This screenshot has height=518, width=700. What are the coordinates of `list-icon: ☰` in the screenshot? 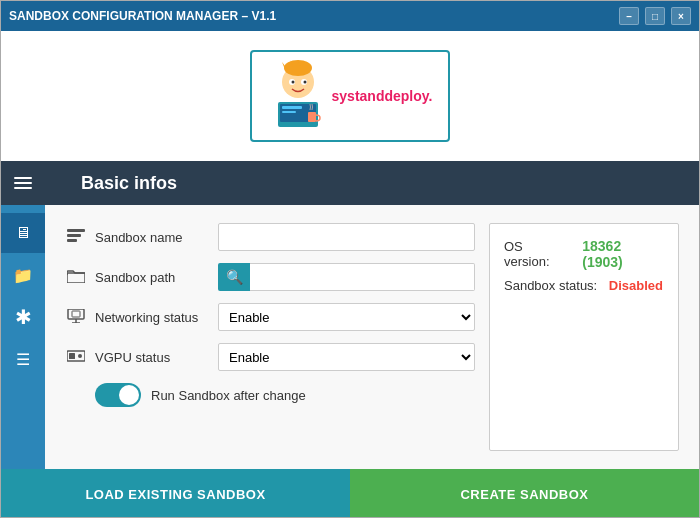 It's located at (23, 360).